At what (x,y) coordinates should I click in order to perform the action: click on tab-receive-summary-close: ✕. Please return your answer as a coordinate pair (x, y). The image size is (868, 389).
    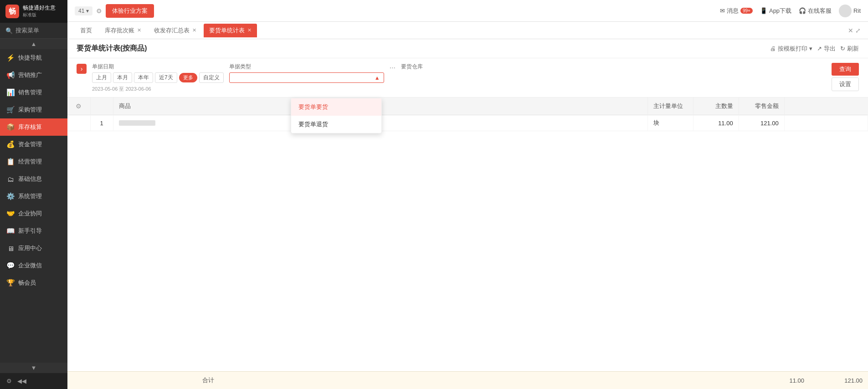
    Looking at the image, I should click on (194, 30).